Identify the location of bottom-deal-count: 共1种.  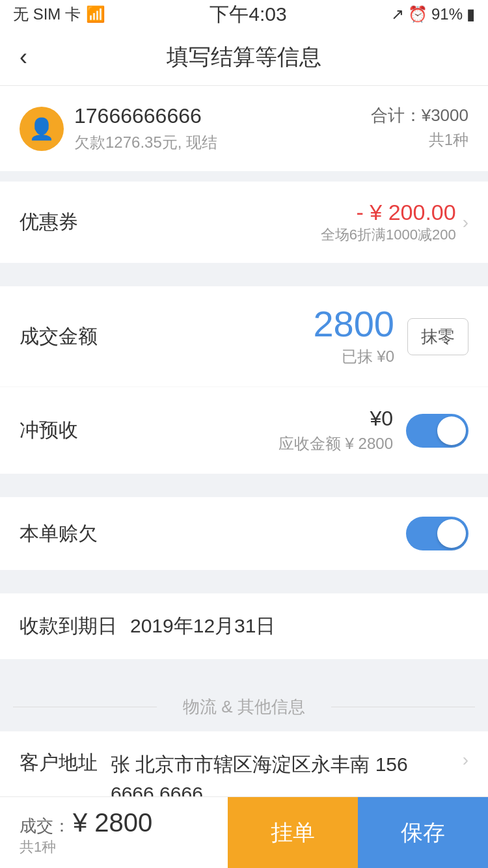
(114, 847).